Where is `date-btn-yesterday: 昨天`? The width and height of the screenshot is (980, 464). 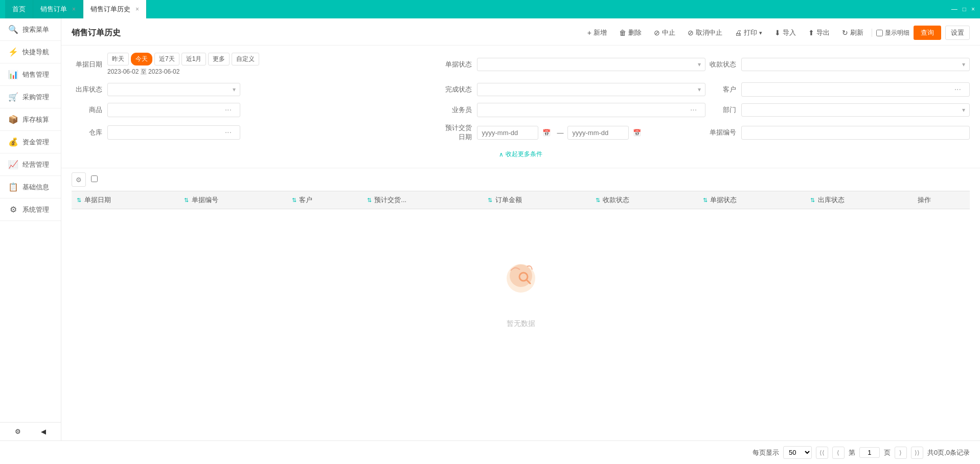
date-btn-yesterday: 昨天 is located at coordinates (118, 59).